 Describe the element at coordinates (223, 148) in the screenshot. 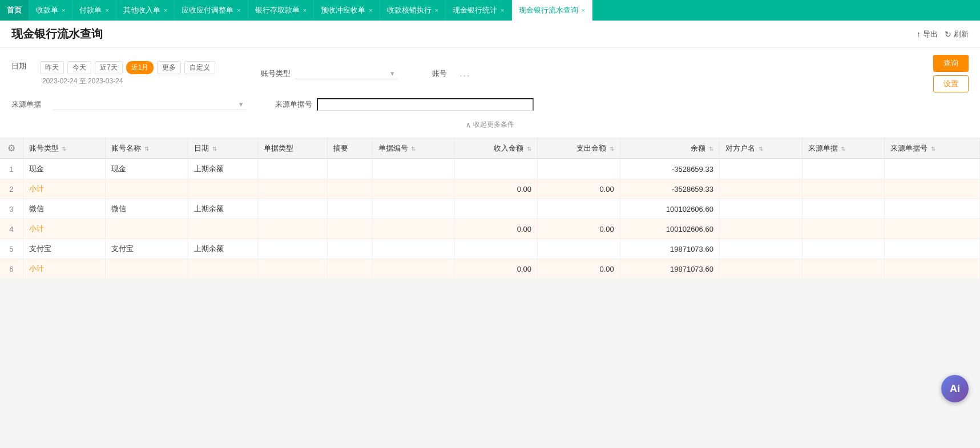

I see `th-date: 日期 ⇅` at that location.